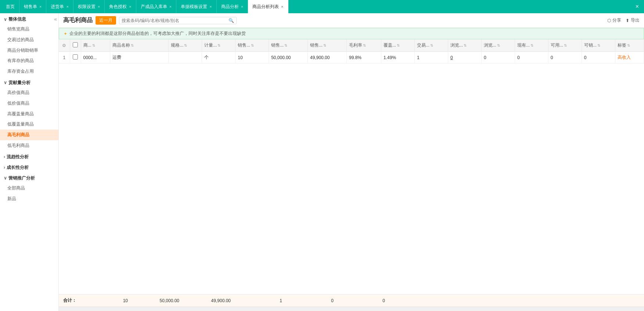 Image resolution: width=644 pixels, height=311 pixels. I want to click on sidebar-item-low-coverage: 低覆盖量商品, so click(29, 124).